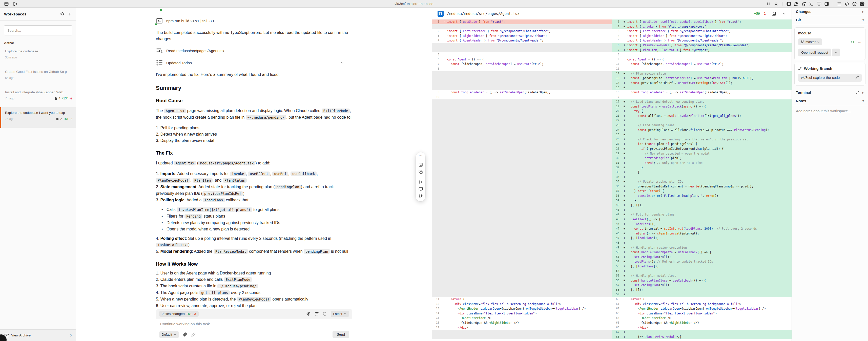 The height and width of the screenshot is (341, 868). What do you see at coordinates (830, 101) in the screenshot?
I see `notes-section-header: Notes ▾` at bounding box center [830, 101].